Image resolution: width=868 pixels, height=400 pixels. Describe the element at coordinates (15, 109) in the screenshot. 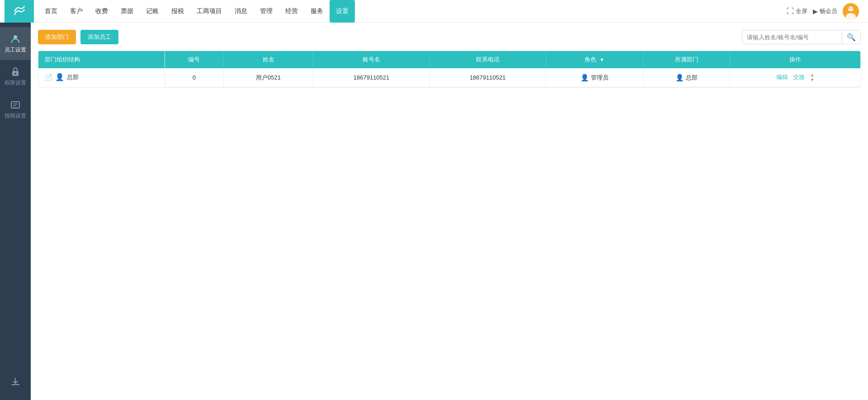

I see `sidebar-item-taxsettings: 报税设置` at that location.